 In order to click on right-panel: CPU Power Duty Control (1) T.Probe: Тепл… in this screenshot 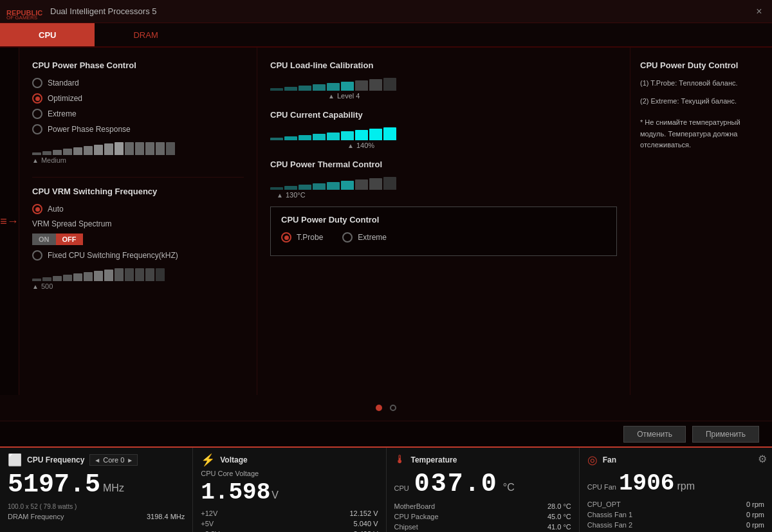, I will do `click(701, 221)`.